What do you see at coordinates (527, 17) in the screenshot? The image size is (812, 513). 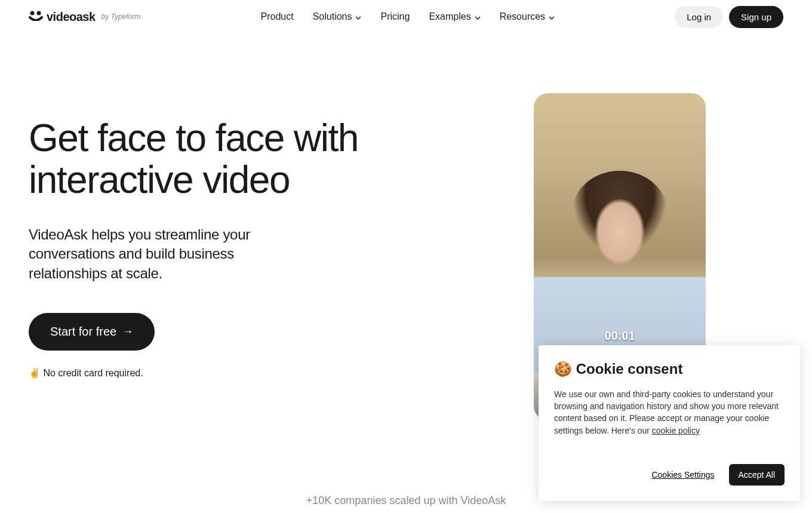 I see `nav-resources: Resources` at bounding box center [527, 17].